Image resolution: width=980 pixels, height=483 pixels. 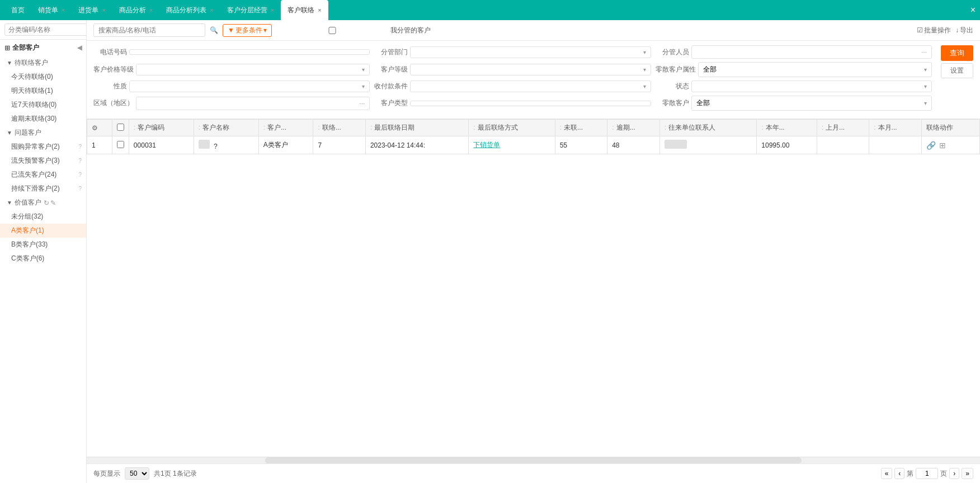 I want to click on status-select: ▾, so click(x=812, y=86).